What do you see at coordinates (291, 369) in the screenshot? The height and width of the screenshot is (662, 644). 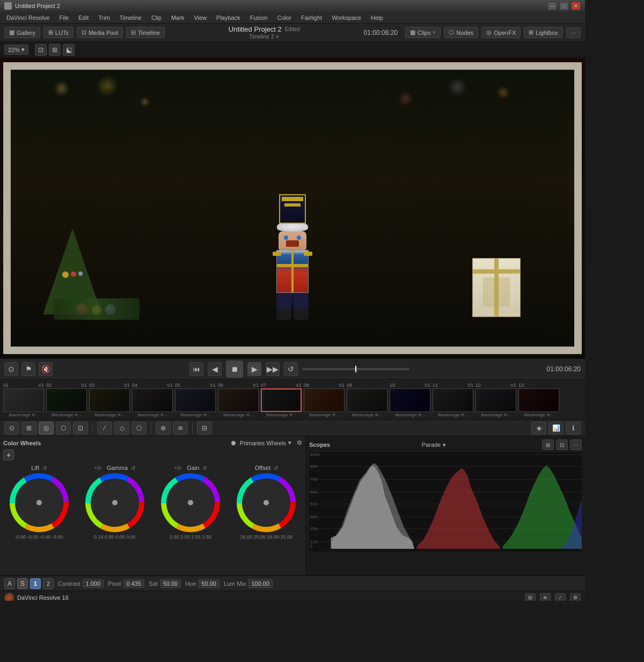 I see `loop-button: ↺` at bounding box center [291, 369].